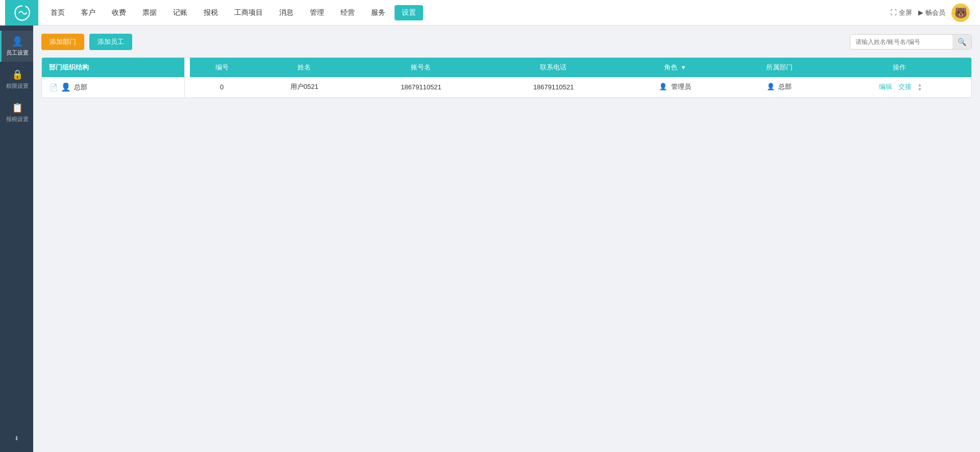  I want to click on sidebar-label-employee: 员工设置, so click(17, 53).